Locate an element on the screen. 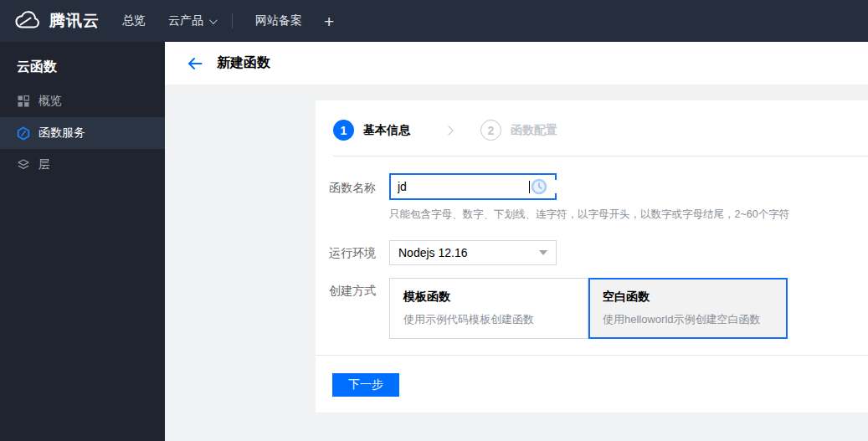 This screenshot has height=441, width=868. runtime-label: 运行环境 is located at coordinates (352, 254).